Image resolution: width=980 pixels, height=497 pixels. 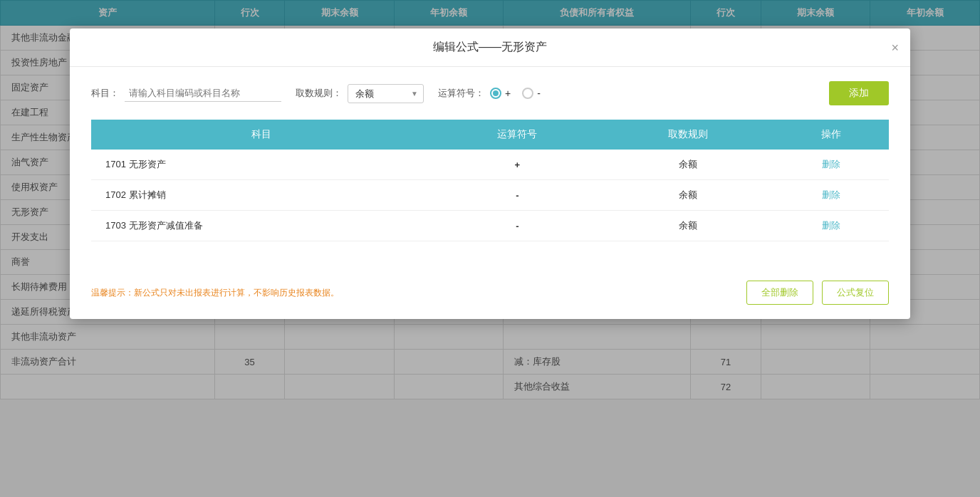 I want to click on formula-operator-cell: +, so click(x=517, y=165).